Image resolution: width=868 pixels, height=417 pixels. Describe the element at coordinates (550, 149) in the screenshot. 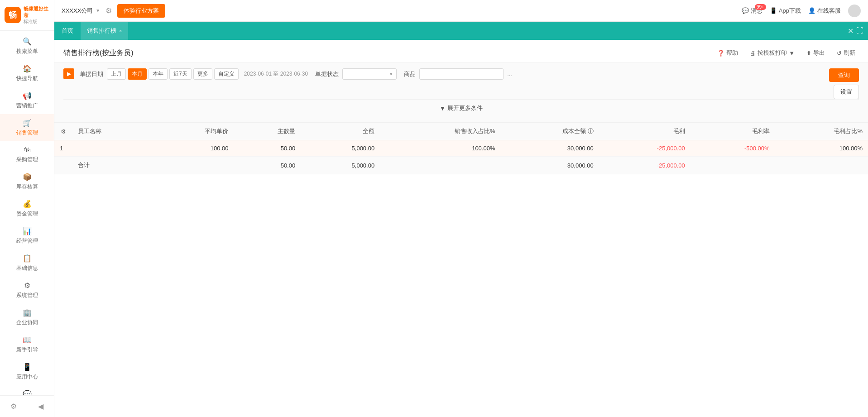

I see `cell-6: 30,000.00` at that location.